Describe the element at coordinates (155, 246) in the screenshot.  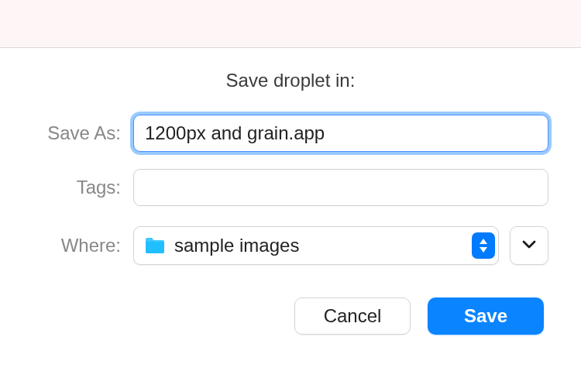
I see `folder-icon` at that location.